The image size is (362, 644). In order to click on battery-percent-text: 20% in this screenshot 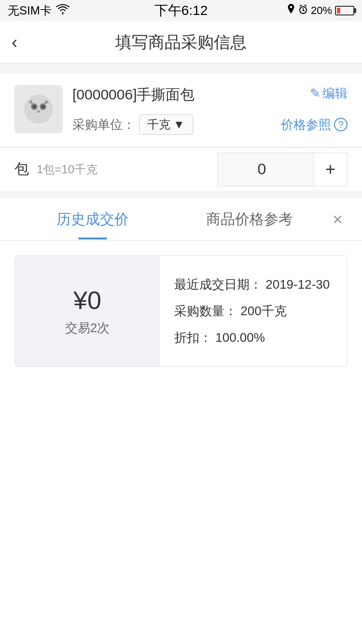, I will do `click(321, 11)`.